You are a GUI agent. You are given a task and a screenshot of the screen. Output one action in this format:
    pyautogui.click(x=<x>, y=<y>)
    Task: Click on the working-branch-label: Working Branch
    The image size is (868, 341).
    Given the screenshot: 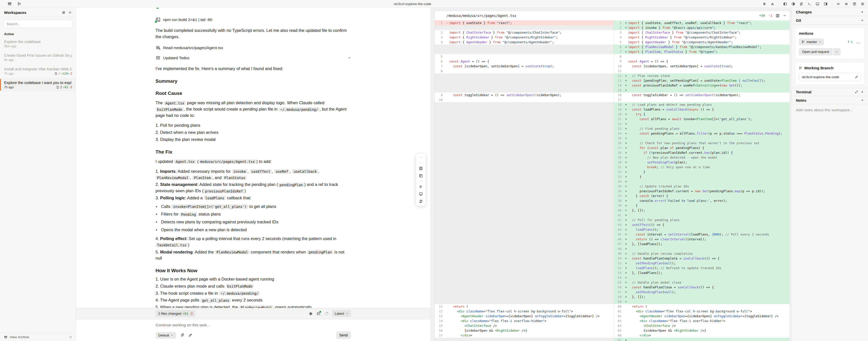 What is the action you would take?
    pyautogui.click(x=819, y=68)
    